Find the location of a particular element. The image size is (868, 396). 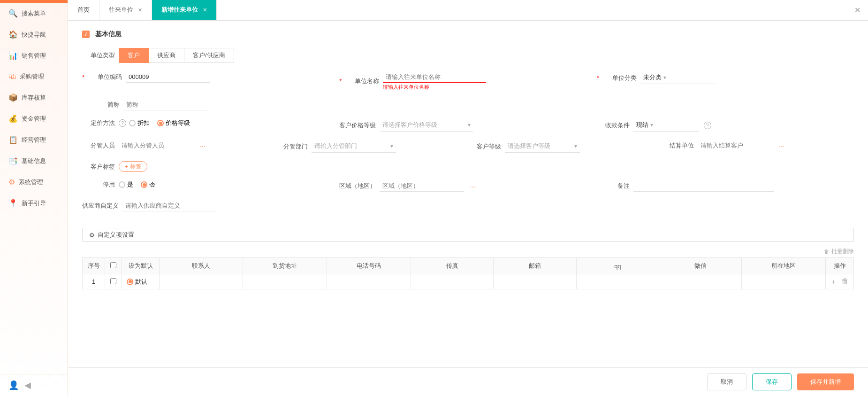

email-input is located at coordinates (535, 282).